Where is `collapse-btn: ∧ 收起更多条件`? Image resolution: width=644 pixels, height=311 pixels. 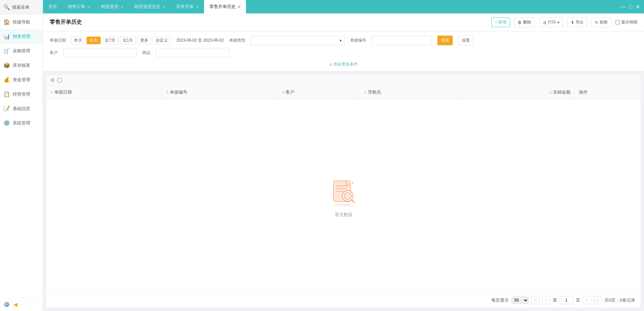 collapse-btn: ∧ 收起更多条件 is located at coordinates (344, 64).